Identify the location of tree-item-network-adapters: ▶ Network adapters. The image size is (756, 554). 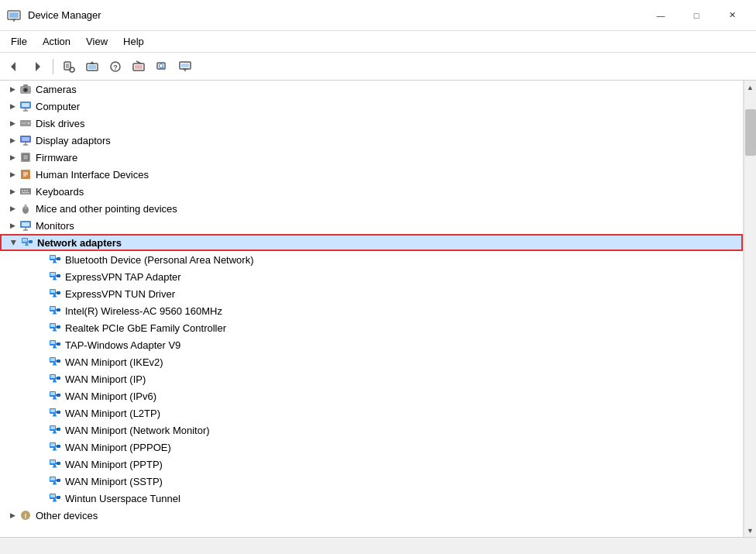
(372, 243).